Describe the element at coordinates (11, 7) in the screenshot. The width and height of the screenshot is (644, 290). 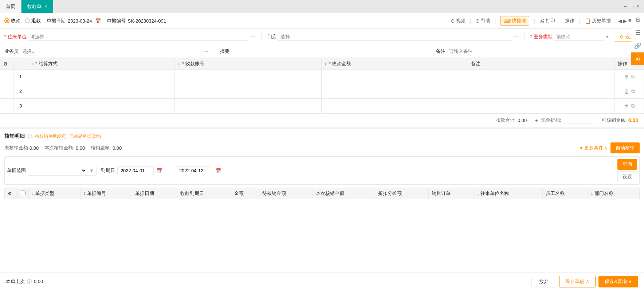
I see `tab-home: 首页` at that location.